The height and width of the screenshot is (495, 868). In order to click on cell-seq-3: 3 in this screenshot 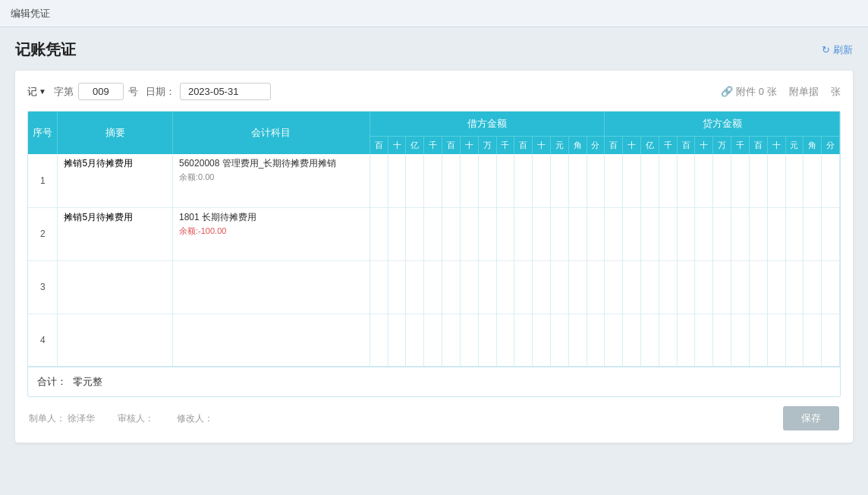, I will do `click(42, 287)`.